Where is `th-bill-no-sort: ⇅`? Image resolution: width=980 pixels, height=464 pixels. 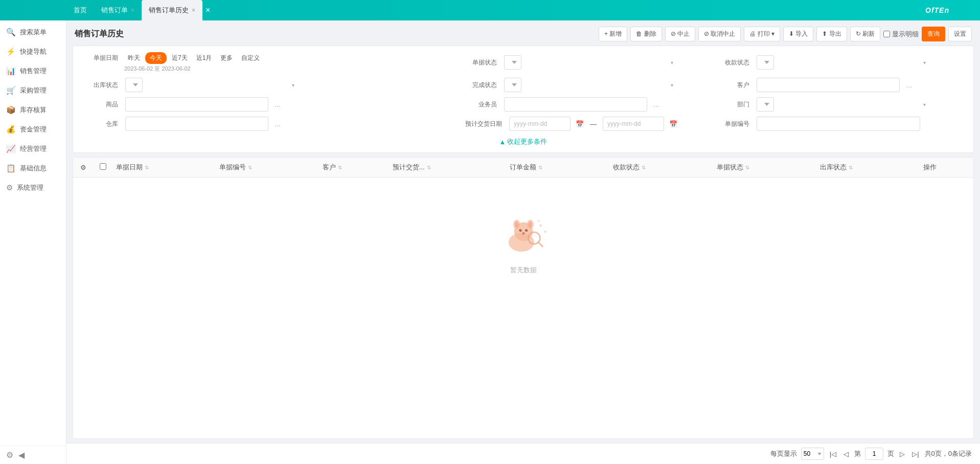
th-bill-no-sort: ⇅ is located at coordinates (250, 168).